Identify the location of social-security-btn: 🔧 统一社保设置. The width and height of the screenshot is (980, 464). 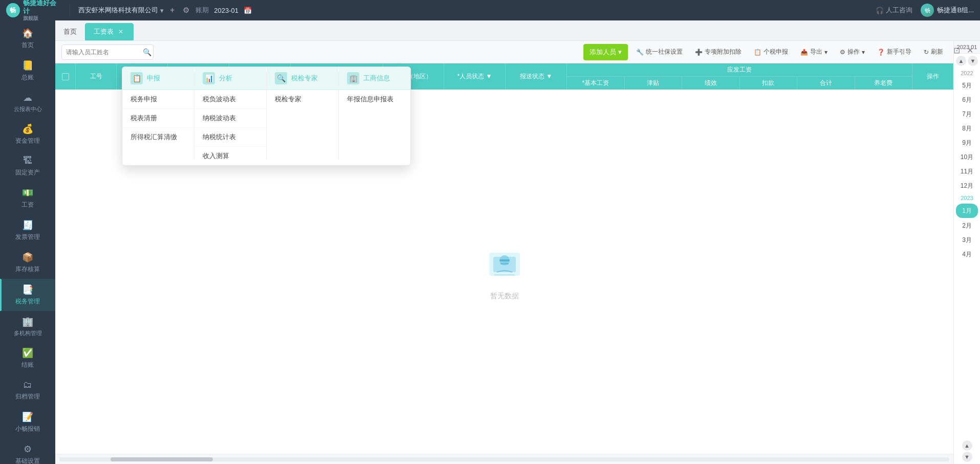
(659, 52).